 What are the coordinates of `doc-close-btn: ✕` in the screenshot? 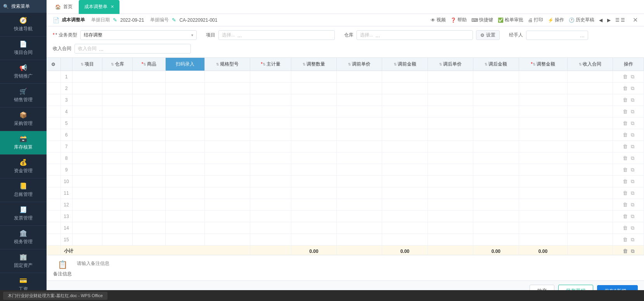 It's located at (635, 20).